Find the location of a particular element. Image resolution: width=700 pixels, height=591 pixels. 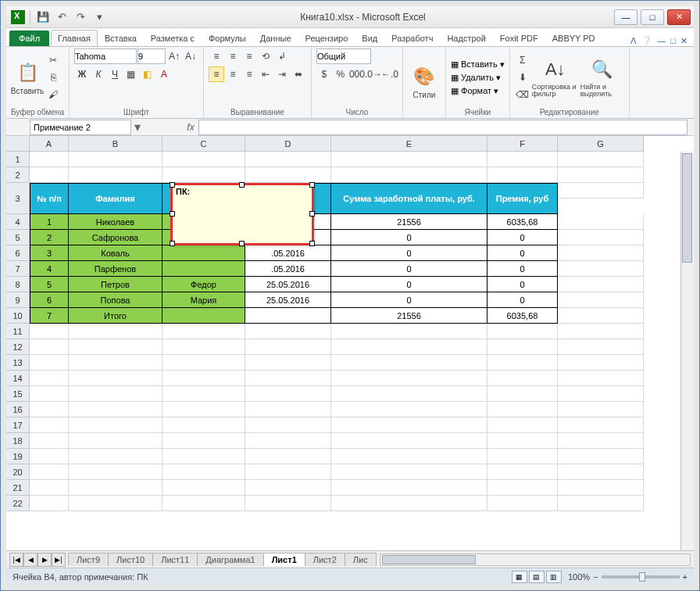

sheet-nav-first: |◀ is located at coordinates (16, 560).